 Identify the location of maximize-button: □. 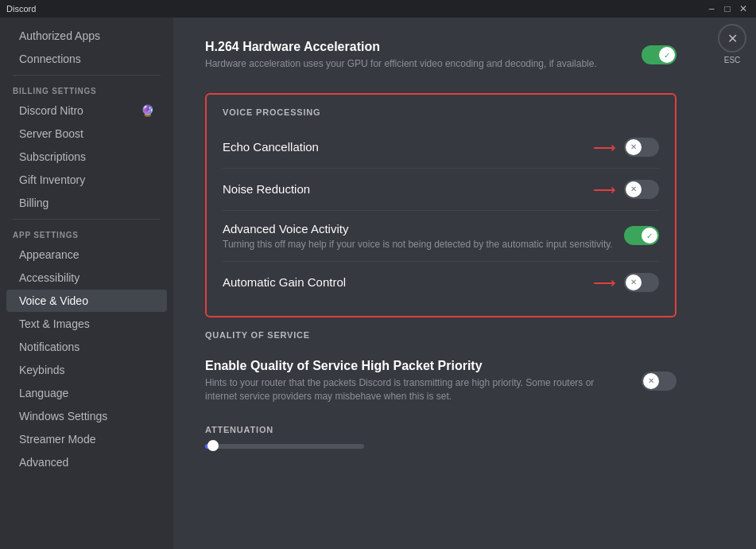
(727, 9).